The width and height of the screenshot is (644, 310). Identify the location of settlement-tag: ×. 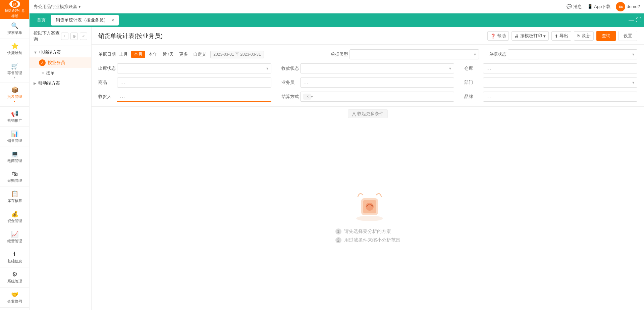
(307, 97).